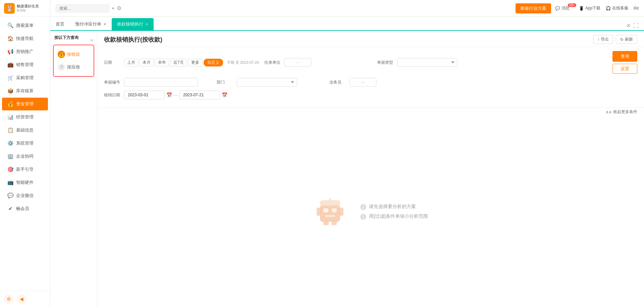 This screenshot has height=307, width=644. Describe the element at coordinates (270, 82) in the screenshot. I see `department-group: 部门` at that location.